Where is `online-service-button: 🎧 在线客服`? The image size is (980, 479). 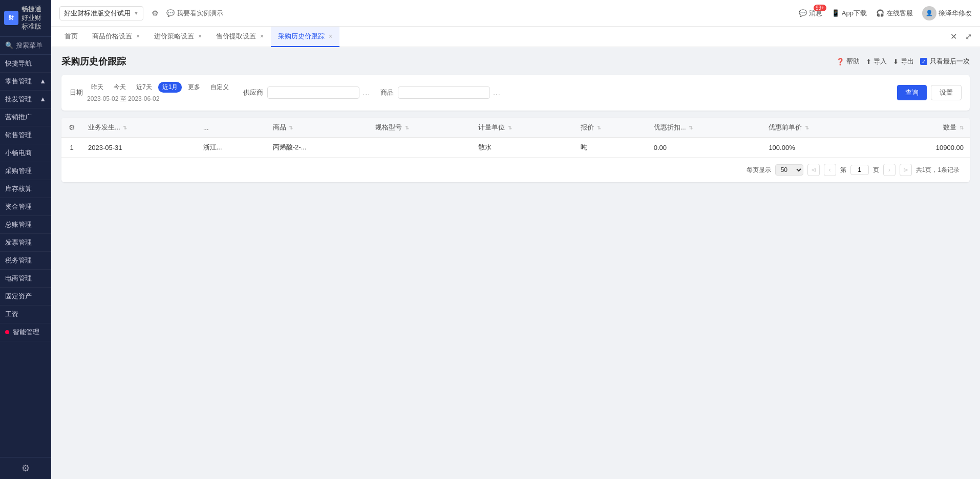
online-service-button: 🎧 在线客服 is located at coordinates (894, 13).